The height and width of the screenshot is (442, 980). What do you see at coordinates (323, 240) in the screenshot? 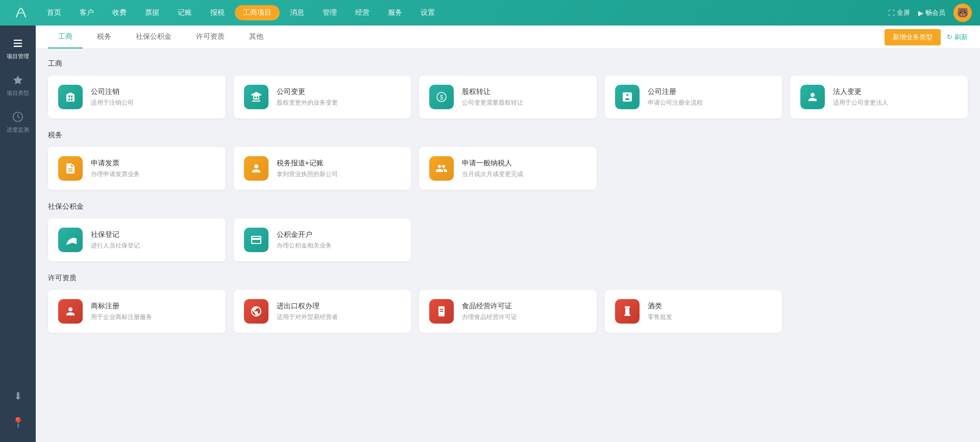
I see `service-card-公积金开户: 公积金开户办理公积金相关业务` at bounding box center [323, 240].